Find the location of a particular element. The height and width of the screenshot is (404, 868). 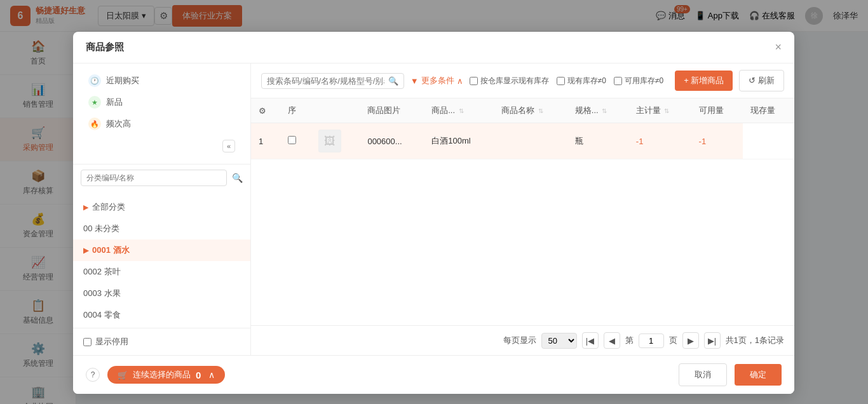

col-header-spec: 规格... ⇅ is located at coordinates (598, 111).